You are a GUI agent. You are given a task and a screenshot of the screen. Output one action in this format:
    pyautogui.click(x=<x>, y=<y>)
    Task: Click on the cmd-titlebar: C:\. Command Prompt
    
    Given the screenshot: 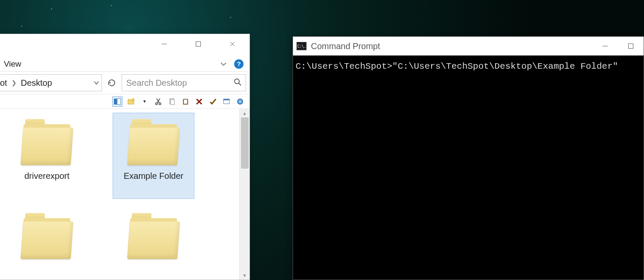 What is the action you would take?
    pyautogui.click(x=468, y=46)
    